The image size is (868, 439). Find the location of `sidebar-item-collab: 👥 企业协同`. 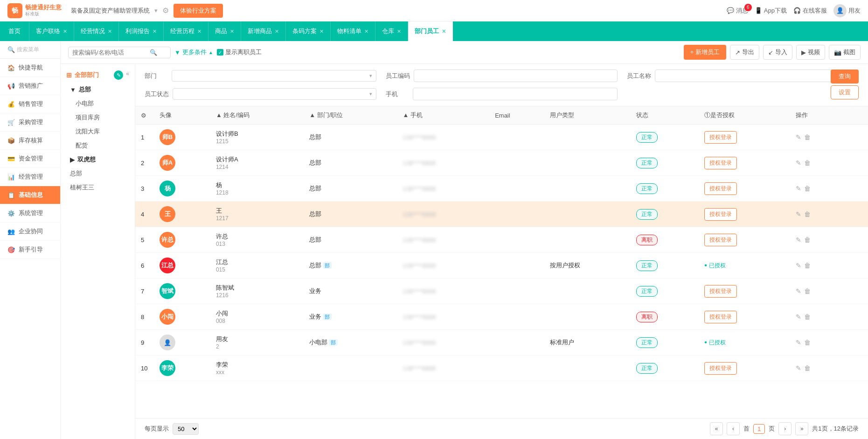

sidebar-item-collab: 👥 企业协同 is located at coordinates (30, 231).